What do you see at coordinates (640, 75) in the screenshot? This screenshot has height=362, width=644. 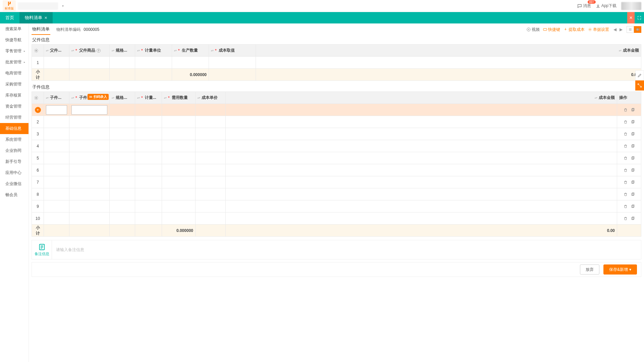 I see `dock-edit-button` at bounding box center [640, 75].